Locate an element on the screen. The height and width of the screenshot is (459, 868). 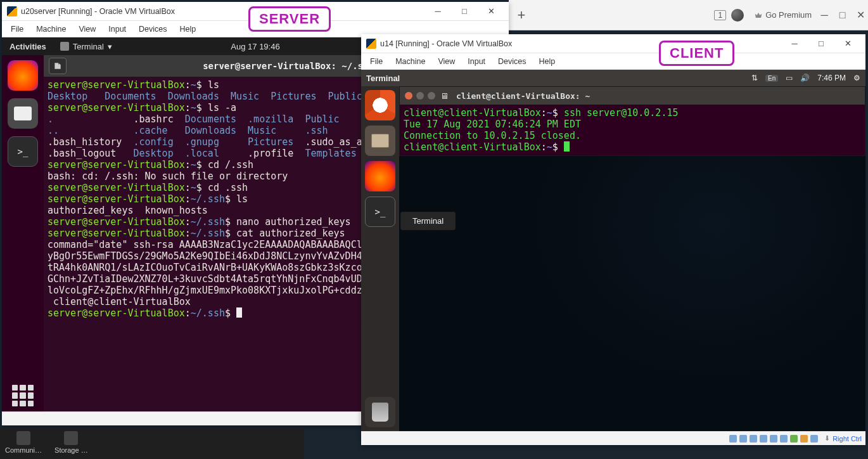
close-icon is located at coordinates (409, 96).